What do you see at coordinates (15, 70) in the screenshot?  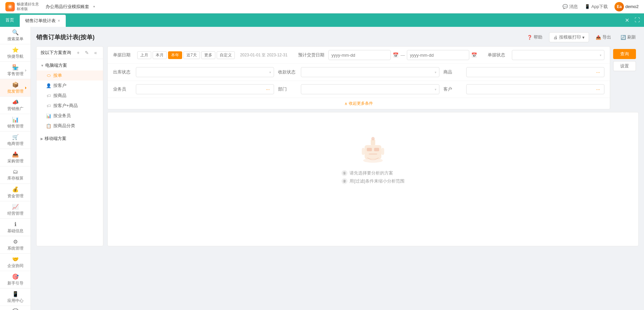 I see `sidebar-item-retail: 🏪 零售管理` at bounding box center [15, 70].